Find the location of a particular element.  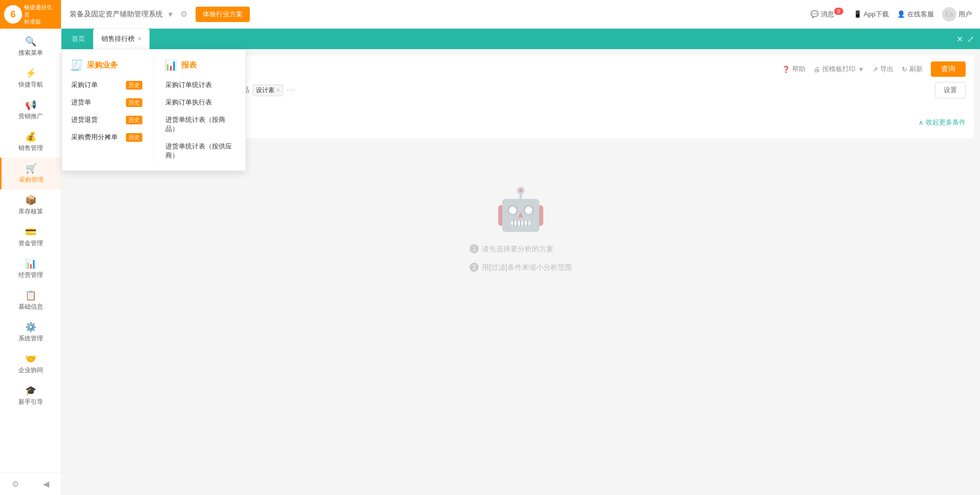

marketing-icon: 📢 is located at coordinates (31, 105).